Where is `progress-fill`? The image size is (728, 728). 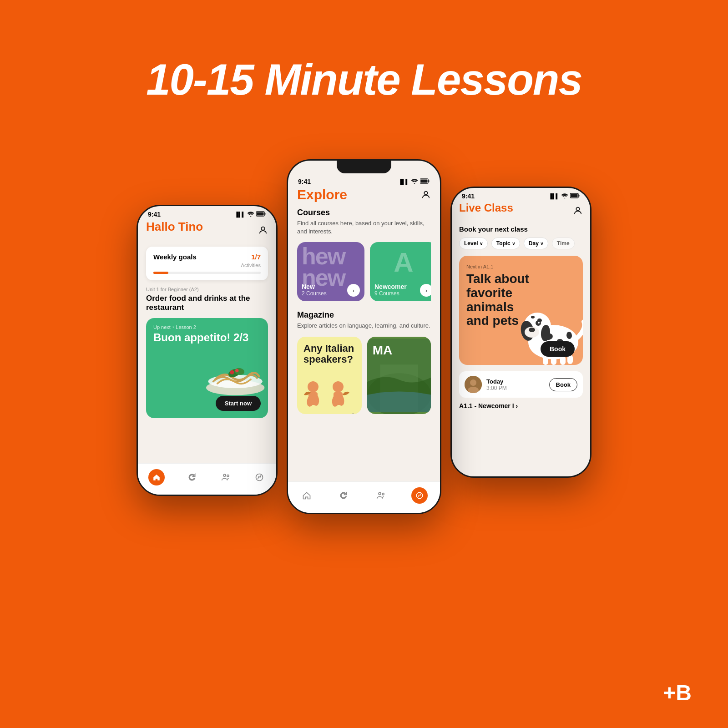 progress-fill is located at coordinates (161, 273).